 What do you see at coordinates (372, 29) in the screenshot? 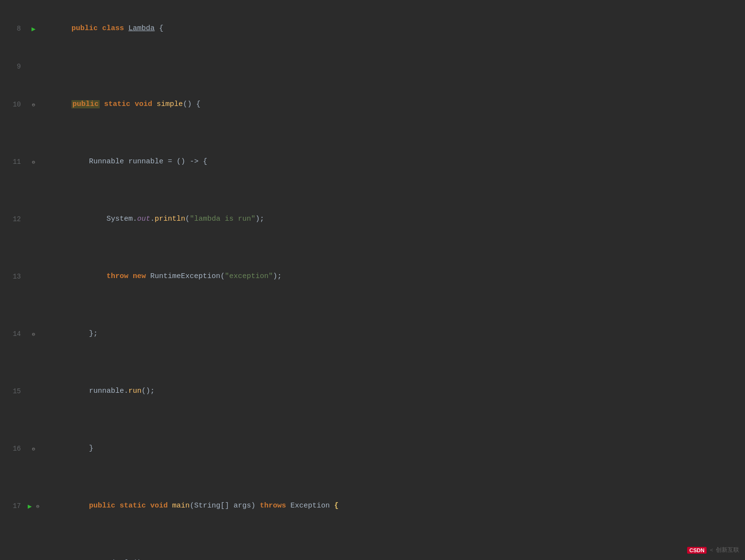
I see `code-line-8: 8 ▶ public class Lambda {` at bounding box center [372, 29].